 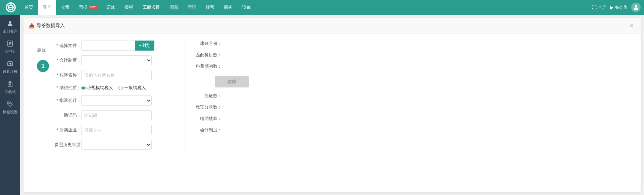 What do you see at coordinates (10, 87) in the screenshot?
I see `sidebar-item-recycle: 回收站` at bounding box center [10, 87].